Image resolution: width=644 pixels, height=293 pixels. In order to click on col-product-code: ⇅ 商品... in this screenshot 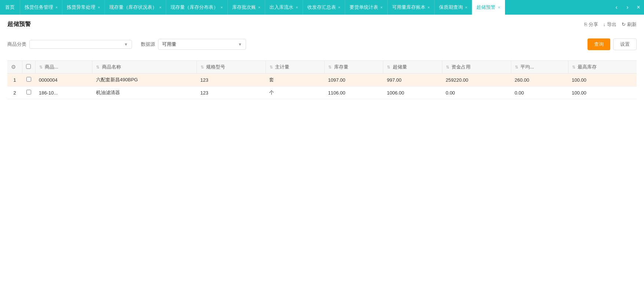, I will do `click(64, 67)`.